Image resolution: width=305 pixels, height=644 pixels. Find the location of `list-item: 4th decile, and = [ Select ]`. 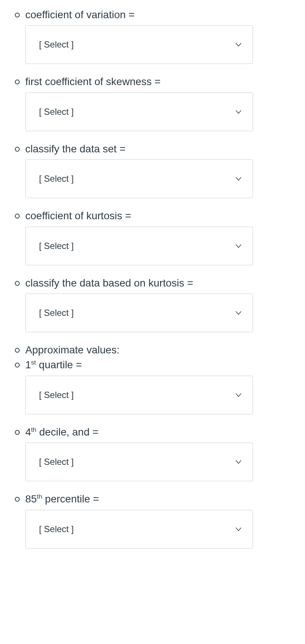

list-item: 4th decile, and = [ Select ] is located at coordinates (160, 453).